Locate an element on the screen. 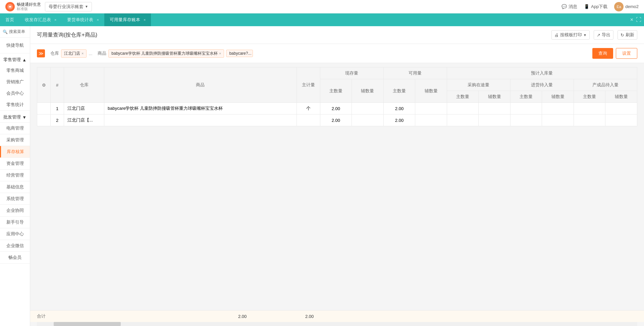 The width and height of the screenshot is (644, 326). logo-area: 畅捷通好生意 标准版 is located at coordinates (23, 7).